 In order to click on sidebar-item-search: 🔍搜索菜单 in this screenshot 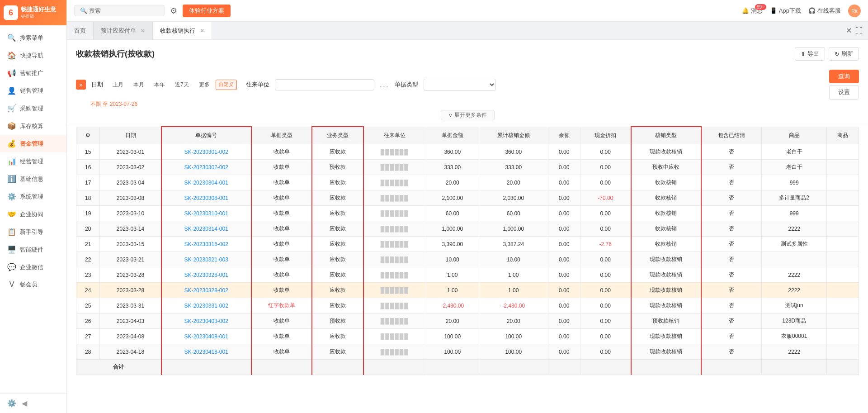, I will do `click(33, 38)`.